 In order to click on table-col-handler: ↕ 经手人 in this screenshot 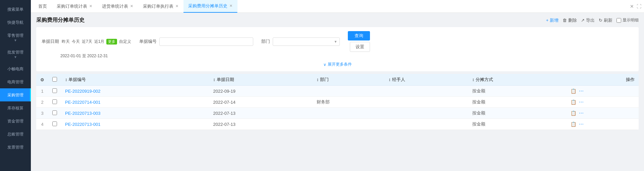, I will do `click(427, 80)`.